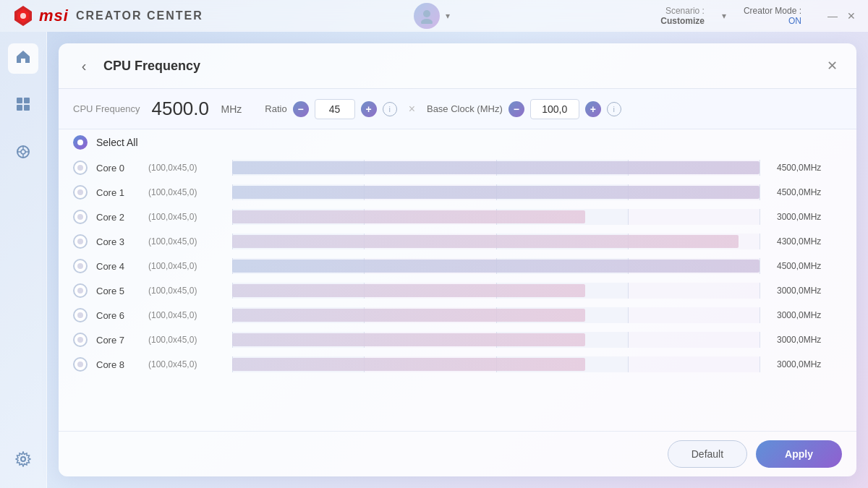 This screenshot has width=868, height=488. What do you see at coordinates (23, 154) in the screenshot?
I see `sidebar-item-monitor` at bounding box center [23, 154].